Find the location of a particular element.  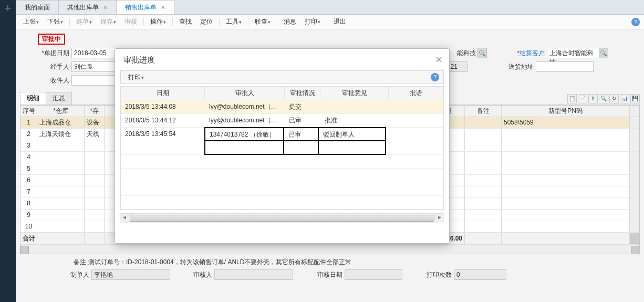

export-icon: ⇪ is located at coordinates (593, 99).